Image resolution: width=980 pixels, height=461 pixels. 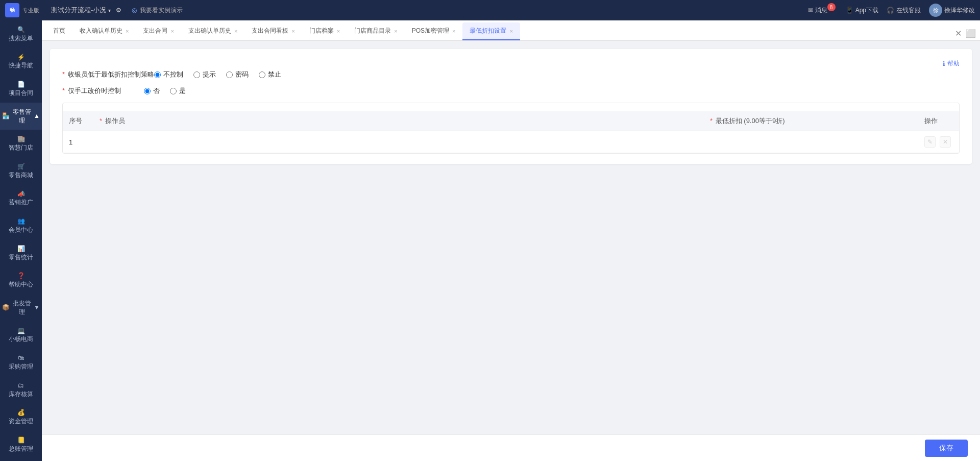 I want to click on ledger-icon: 📒, so click(x=21, y=440).